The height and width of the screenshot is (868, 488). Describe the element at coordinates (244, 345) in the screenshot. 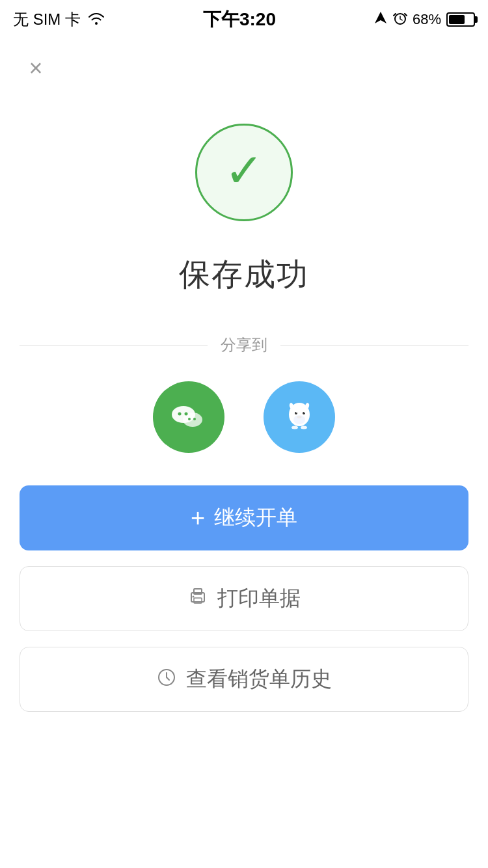

I see `share-divider-row: 分享到` at that location.